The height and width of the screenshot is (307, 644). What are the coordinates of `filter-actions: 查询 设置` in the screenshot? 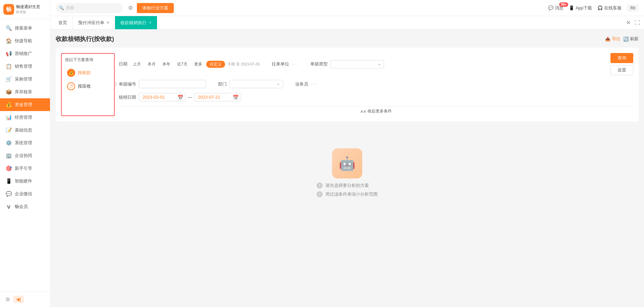 It's located at (622, 64).